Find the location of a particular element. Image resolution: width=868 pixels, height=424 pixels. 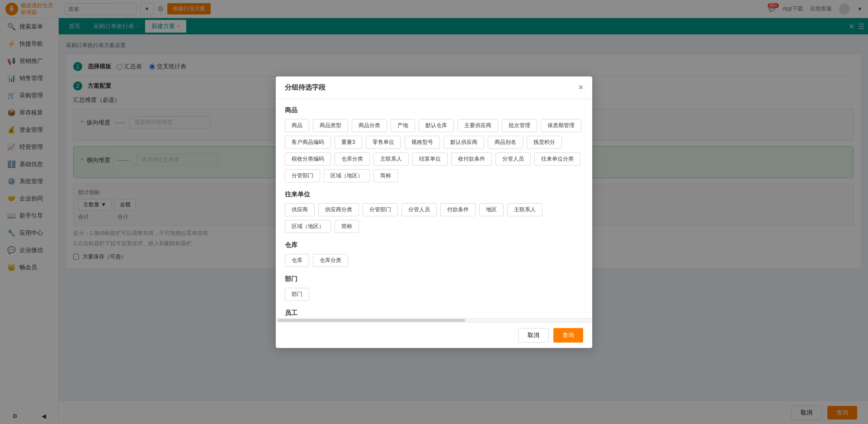

field-area: 地区 is located at coordinates (491, 210).